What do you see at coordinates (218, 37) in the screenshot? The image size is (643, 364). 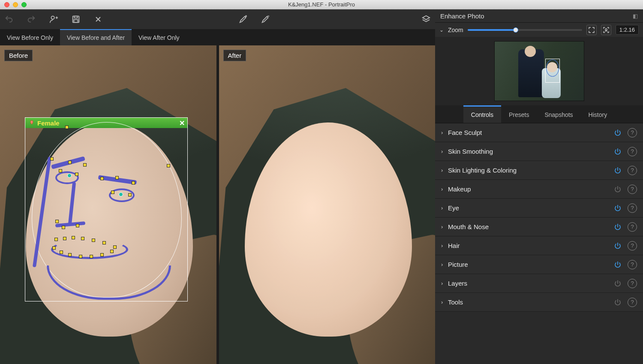 I see `view-mode-tabs: View Before Only View Before and After V…` at bounding box center [218, 37].